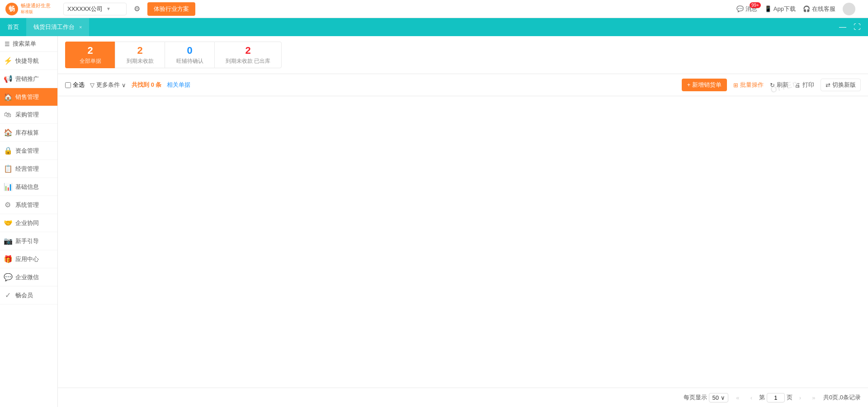 The image size is (868, 407). Describe the element at coordinates (819, 9) in the screenshot. I see `online-service-button: 🎧 在线客服` at that location.